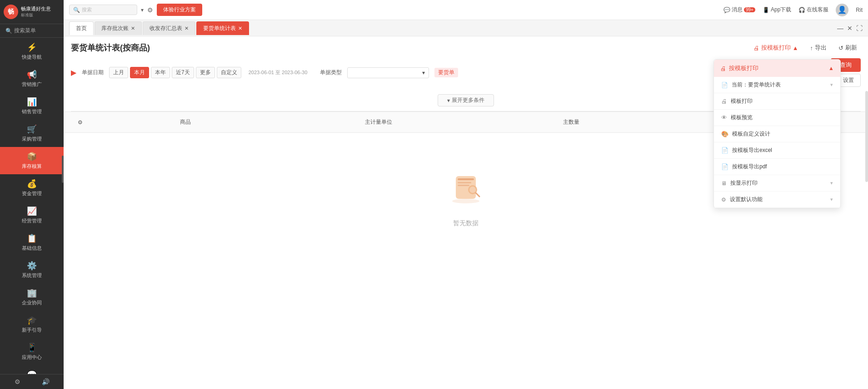 This screenshot has height=389, width=868. What do you see at coordinates (867, 136) in the screenshot?
I see `right-scrollbar` at bounding box center [867, 136].